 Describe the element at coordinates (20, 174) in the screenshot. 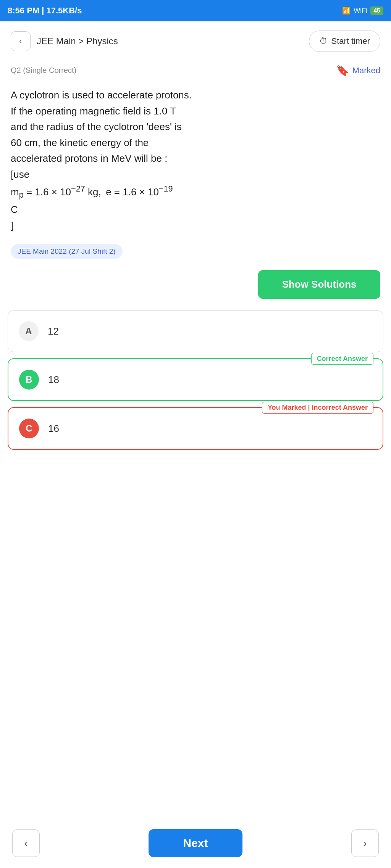

I see `q-line6: [use` at that location.